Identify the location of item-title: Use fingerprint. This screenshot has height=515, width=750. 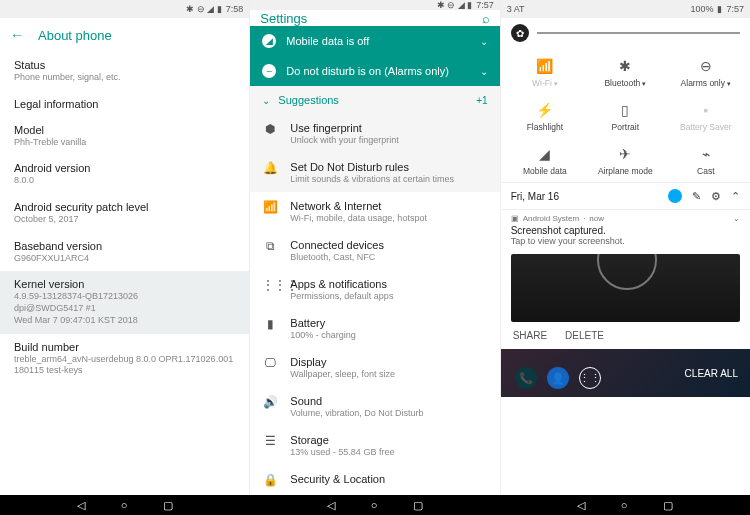
(344, 128).